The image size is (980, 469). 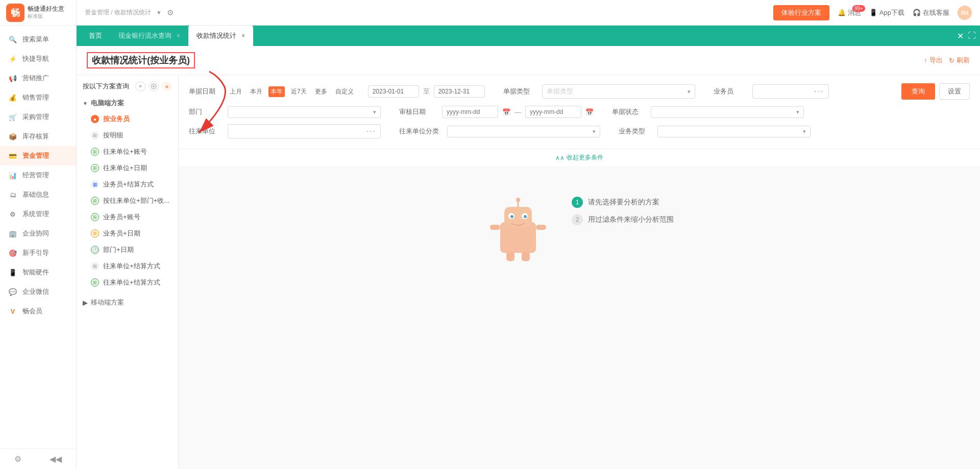 What do you see at coordinates (931, 13) in the screenshot?
I see `customer-service-area: 🎧 在线客服` at bounding box center [931, 13].